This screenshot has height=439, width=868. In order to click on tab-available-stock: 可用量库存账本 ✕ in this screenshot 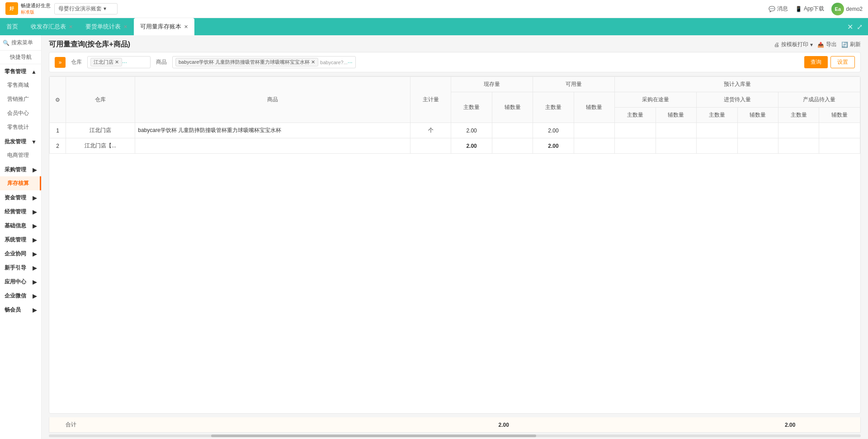, I will do `click(164, 27)`.